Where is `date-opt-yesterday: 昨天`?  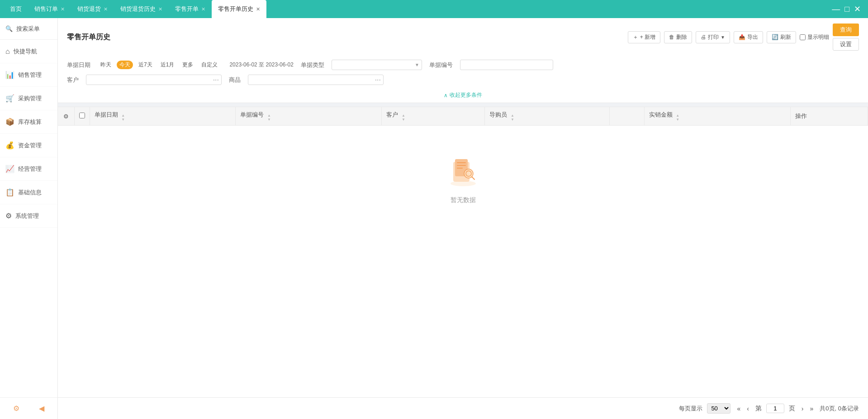
date-opt-yesterday: 昨天 is located at coordinates (106, 65).